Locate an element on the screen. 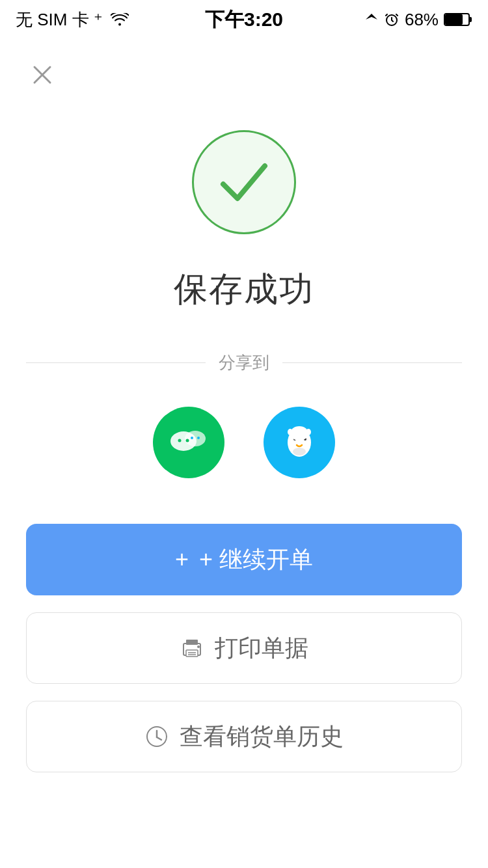 Image resolution: width=488 pixels, height=868 pixels. status-bar-time: 下午3:20 is located at coordinates (244, 20).